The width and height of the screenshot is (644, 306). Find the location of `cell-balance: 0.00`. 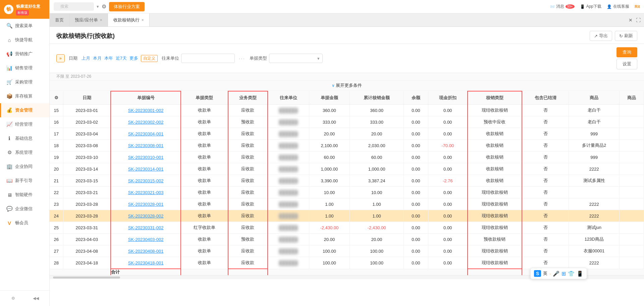

cell-balance: 0.00 is located at coordinates (416, 169).